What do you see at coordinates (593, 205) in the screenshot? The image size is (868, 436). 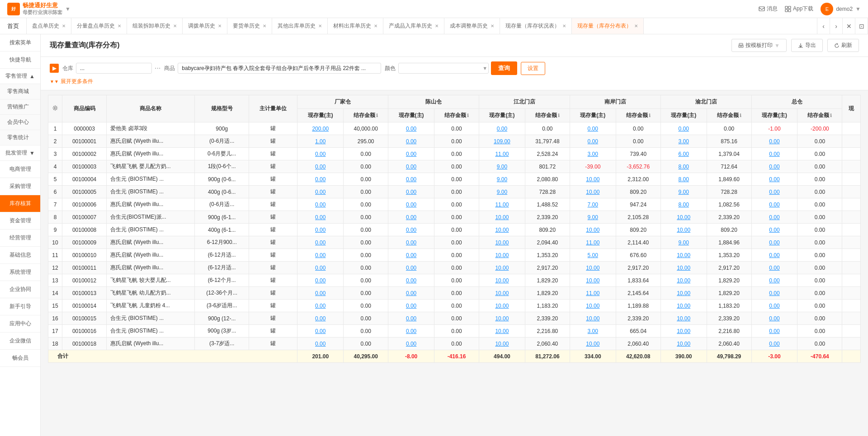 I see `row-nanan-stock: 7.00` at bounding box center [593, 205].